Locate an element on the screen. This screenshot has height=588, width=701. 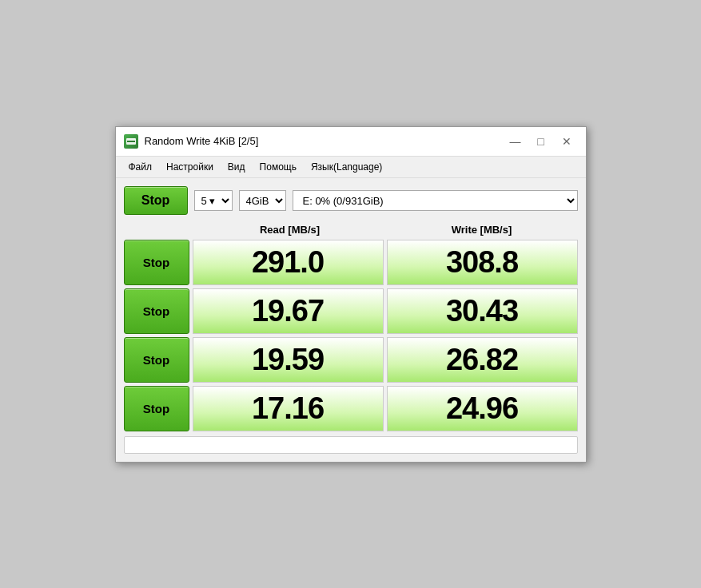
title-bar-left: Random Write 4KiB [2/5] is located at coordinates (192, 141).